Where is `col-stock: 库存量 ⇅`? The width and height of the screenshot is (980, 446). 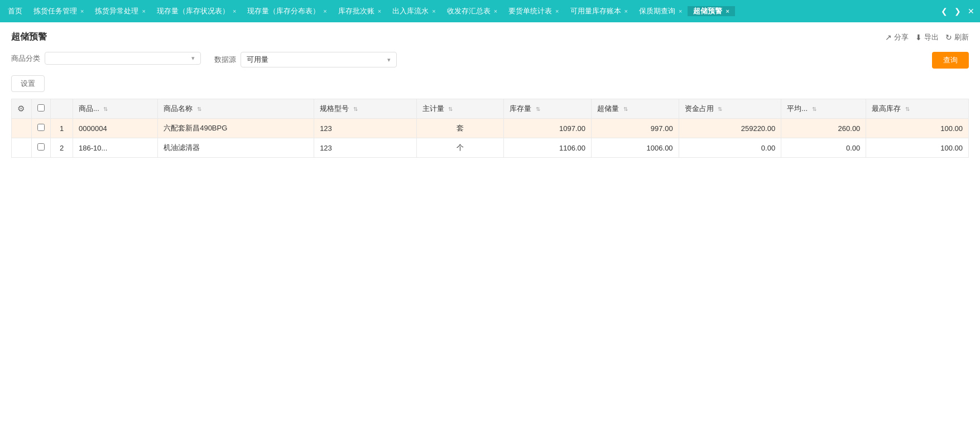 col-stock: 库存量 ⇅ is located at coordinates (548, 109).